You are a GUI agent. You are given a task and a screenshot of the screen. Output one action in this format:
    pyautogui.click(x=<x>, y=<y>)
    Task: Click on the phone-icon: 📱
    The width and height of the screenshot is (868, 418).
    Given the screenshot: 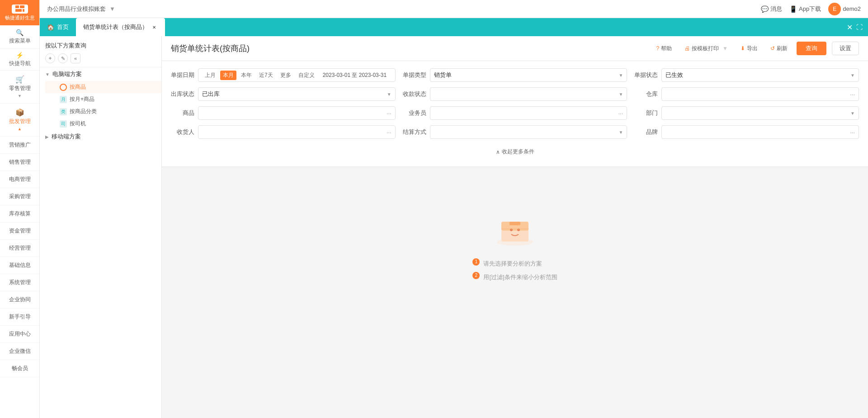 What is the action you would take?
    pyautogui.click(x=793, y=9)
    